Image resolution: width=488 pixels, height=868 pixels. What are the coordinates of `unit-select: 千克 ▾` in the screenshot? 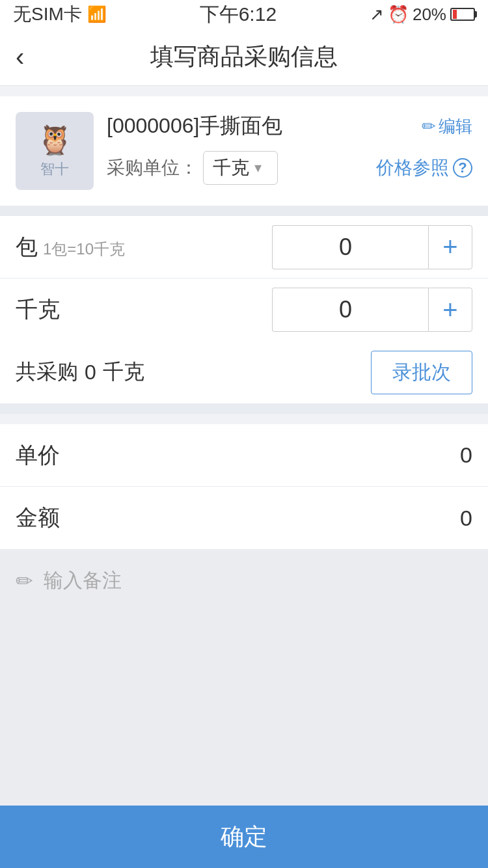 It's located at (241, 168).